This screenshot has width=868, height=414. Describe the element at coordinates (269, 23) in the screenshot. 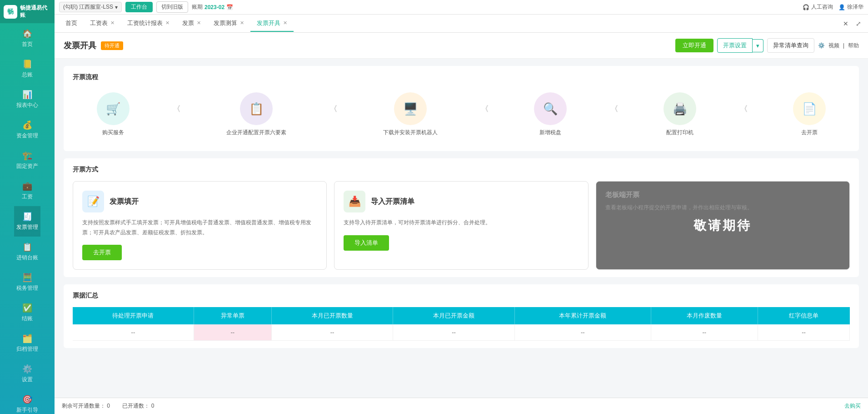

I see `tab-label-invoice-tool: 发票开具` at that location.